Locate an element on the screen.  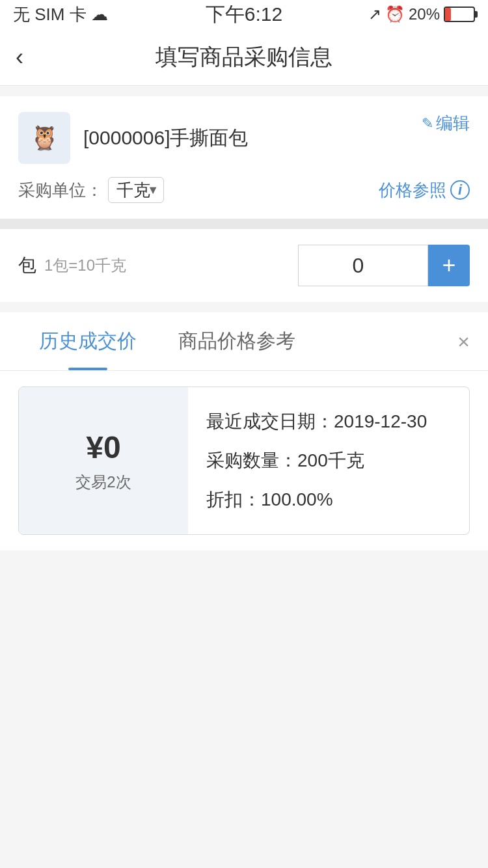
unit-select: 千克 is located at coordinates (136, 190).